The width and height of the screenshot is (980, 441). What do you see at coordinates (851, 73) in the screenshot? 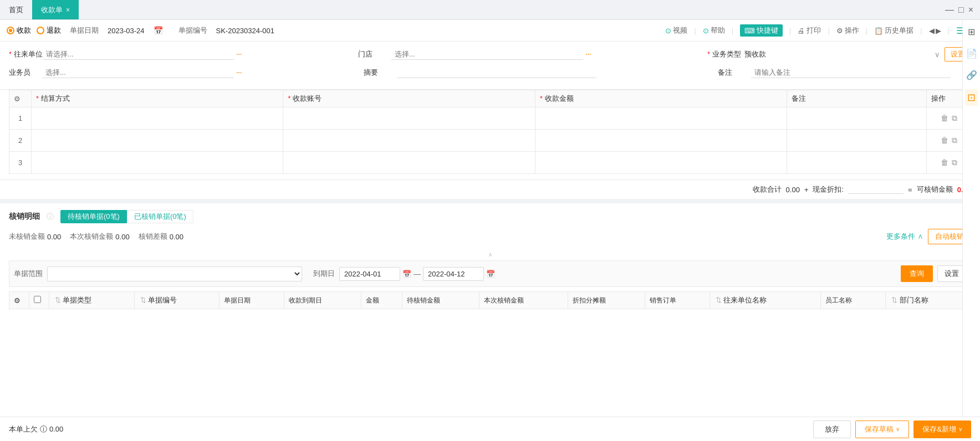
I see `remark-input` at bounding box center [851, 73].